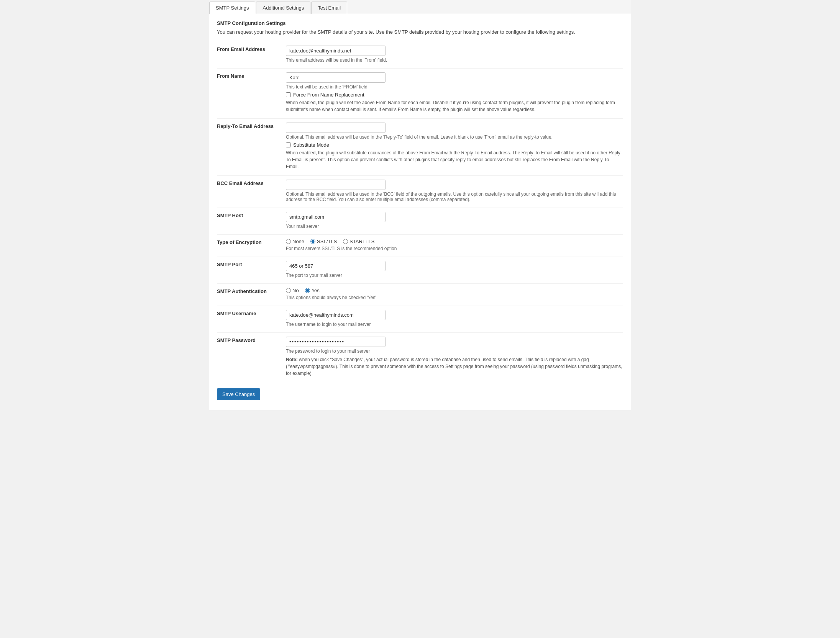  Describe the element at coordinates (420, 93) in the screenshot. I see `row-from-name: From Name This text will be used in the …` at that location.